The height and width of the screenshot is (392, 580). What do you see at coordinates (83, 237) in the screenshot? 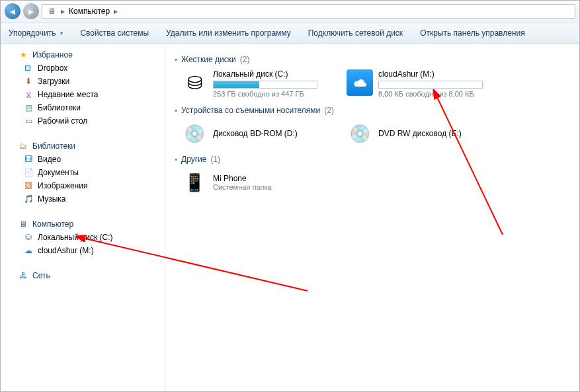
I see `nav-local-disk-c: ⛁Локальный диск (C:)` at bounding box center [83, 237].